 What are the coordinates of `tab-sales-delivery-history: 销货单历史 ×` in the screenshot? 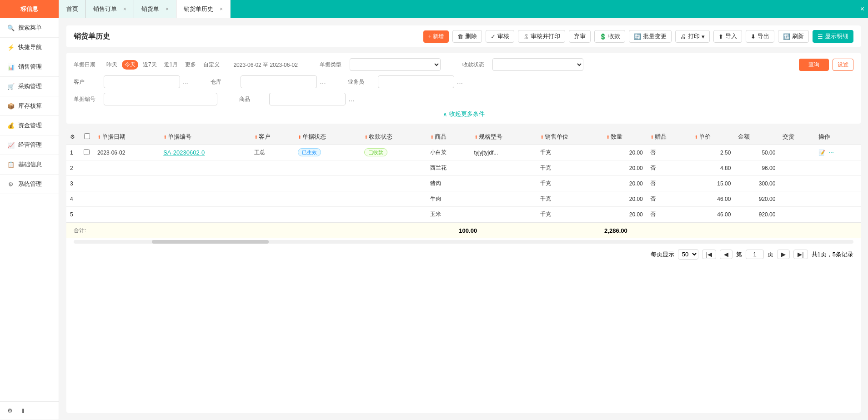 It's located at (204, 9).